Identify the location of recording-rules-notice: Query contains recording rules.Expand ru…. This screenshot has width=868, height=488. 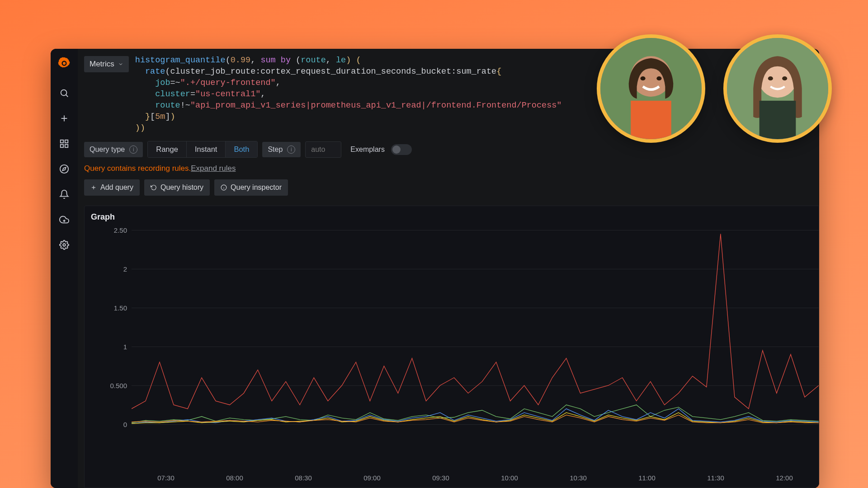
(448, 169).